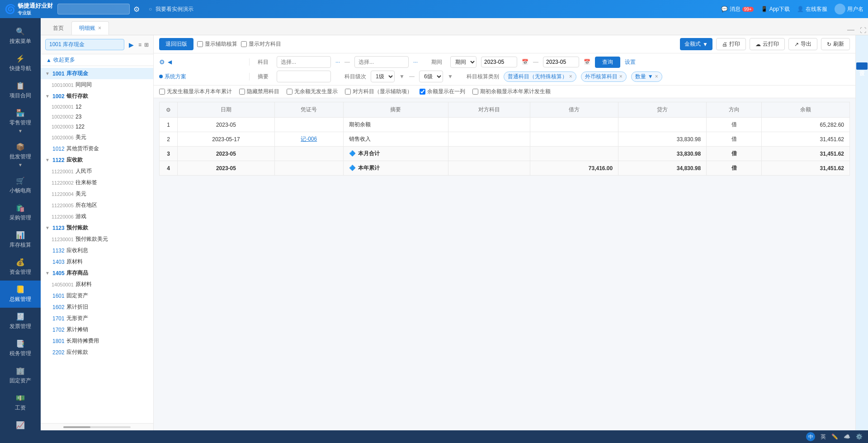 The width and height of the screenshot is (868, 443). Describe the element at coordinates (835, 437) in the screenshot. I see `edit-icon-btn: ✏️` at that location.